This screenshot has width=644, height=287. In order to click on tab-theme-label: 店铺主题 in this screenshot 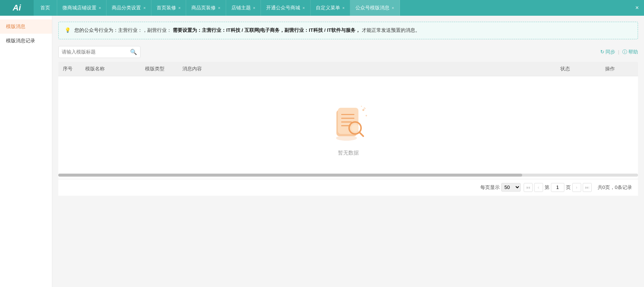, I will do `click(241, 8)`.